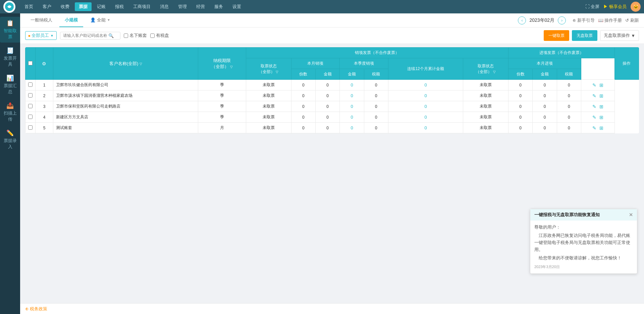 This screenshot has width=644, height=314. What do you see at coordinates (136, 36) in the screenshot?
I see `my-account-filter: 名下账套` at bounding box center [136, 36].